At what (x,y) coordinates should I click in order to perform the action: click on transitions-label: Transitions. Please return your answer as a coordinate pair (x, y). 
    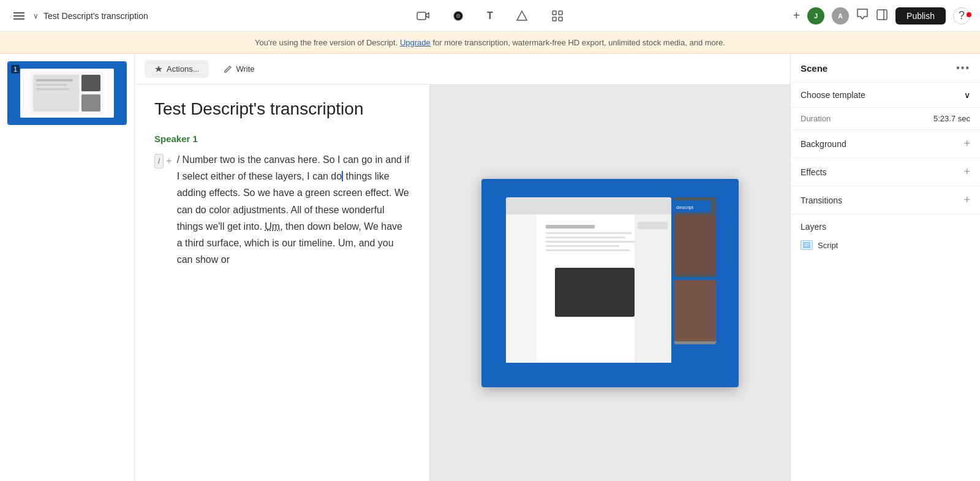
    Looking at the image, I should click on (821, 200).